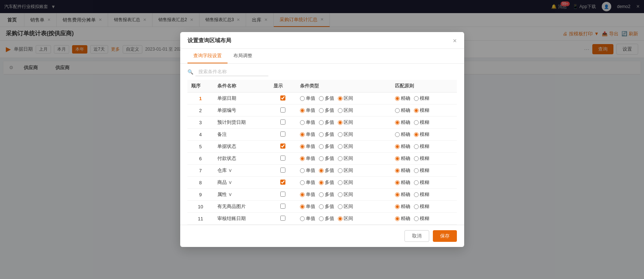  I want to click on modal-title: 设置查询区域布局, so click(209, 41).